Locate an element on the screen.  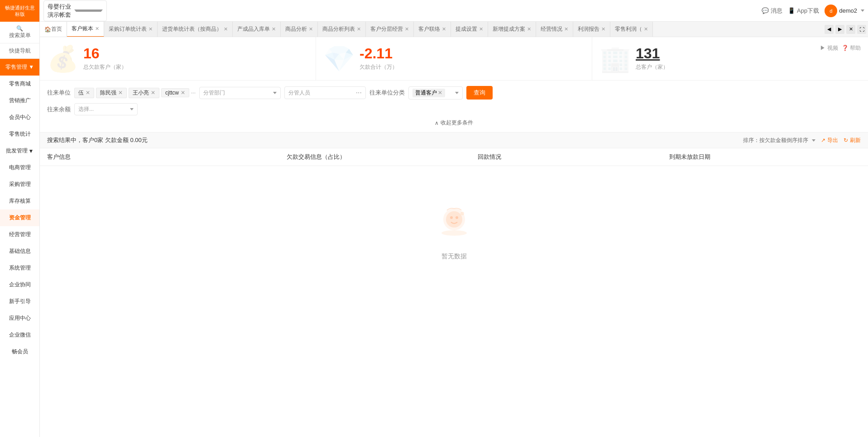
collapse-button: ∧ 收起更多条件 is located at coordinates (454, 123).